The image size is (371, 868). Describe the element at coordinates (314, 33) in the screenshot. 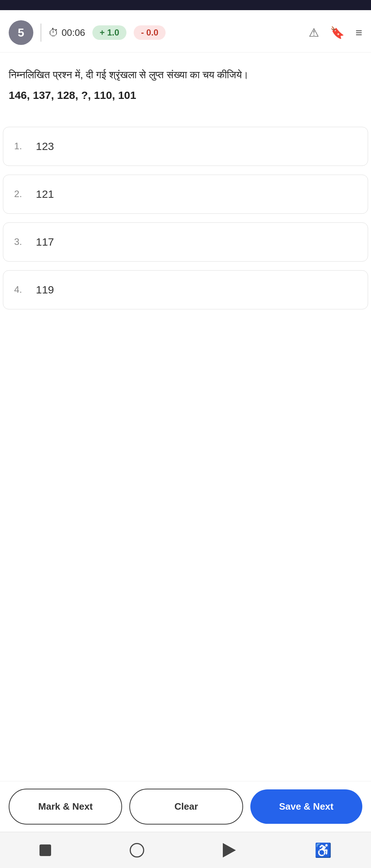

I see `warning-icon: ⚠` at that location.